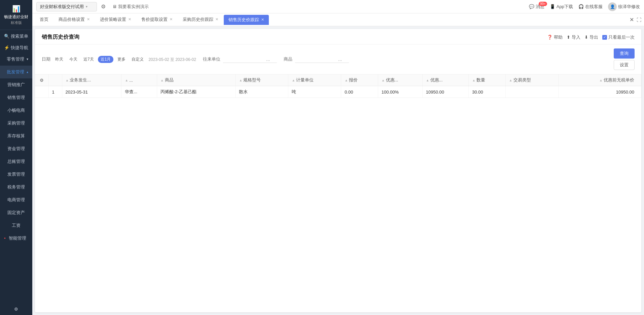 This screenshot has height=315, width=644. What do you see at coordinates (565, 7) in the screenshot?
I see `app-download-label: App下载` at bounding box center [565, 7].